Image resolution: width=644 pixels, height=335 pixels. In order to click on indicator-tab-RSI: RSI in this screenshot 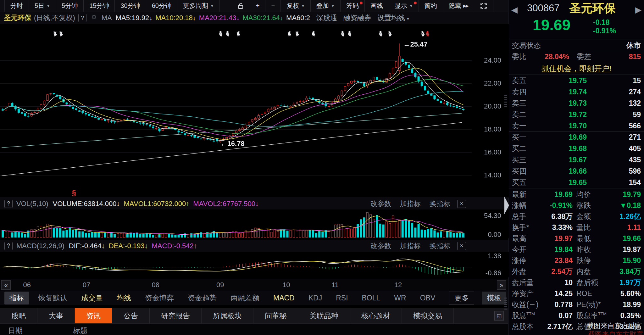, I will do `click(342, 298)`.